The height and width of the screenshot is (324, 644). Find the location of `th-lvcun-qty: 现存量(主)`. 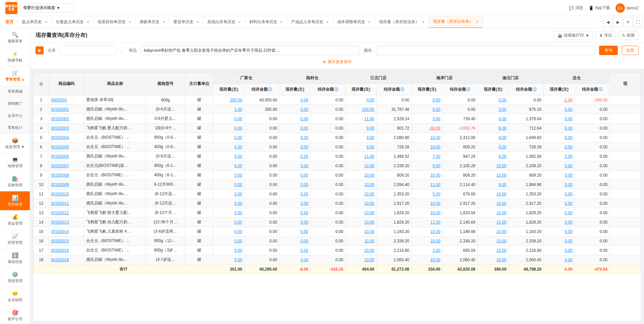

th-lvcun-qty: 现存量(主) is located at coordinates (295, 90).